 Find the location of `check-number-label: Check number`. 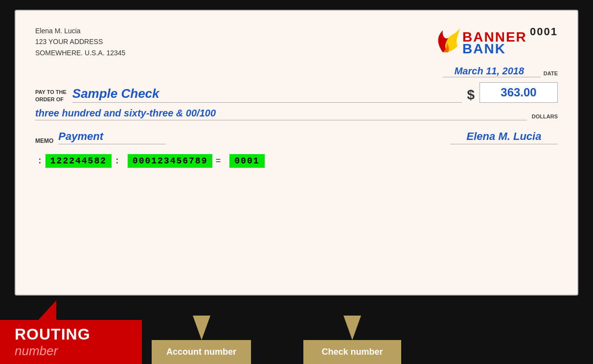

check-number-label: Check number is located at coordinates (352, 352).